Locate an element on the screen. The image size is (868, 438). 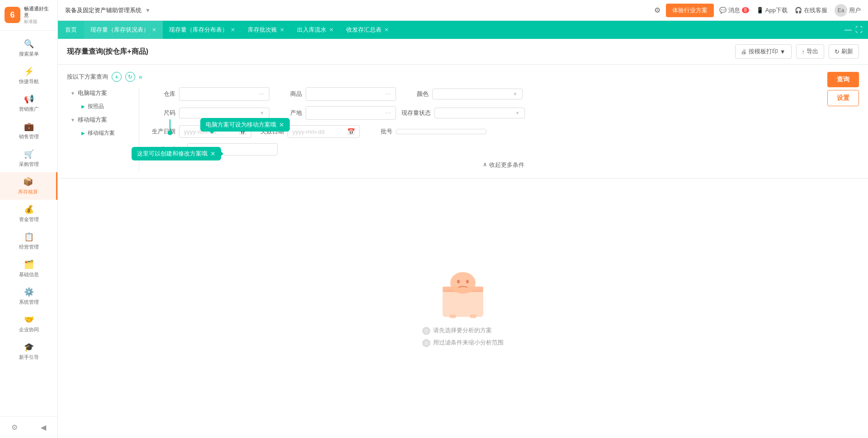
sales-icon: 💼 is located at coordinates (29, 127).